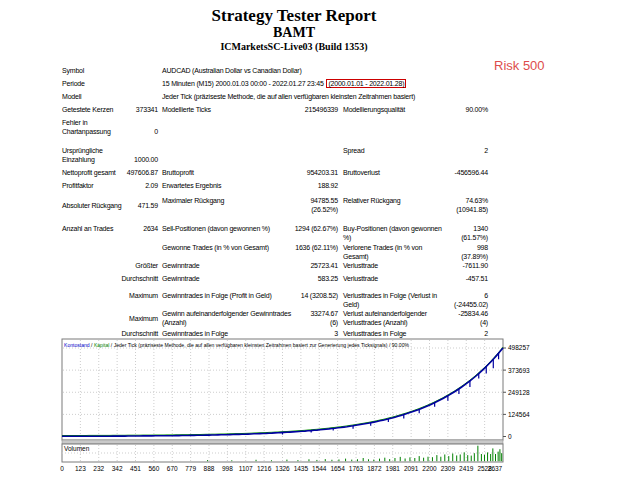  Describe the element at coordinates (366, 84) in the screenshot. I see `period-highlight-box: (2000.01.01 - 2022.01.28)` at that location.